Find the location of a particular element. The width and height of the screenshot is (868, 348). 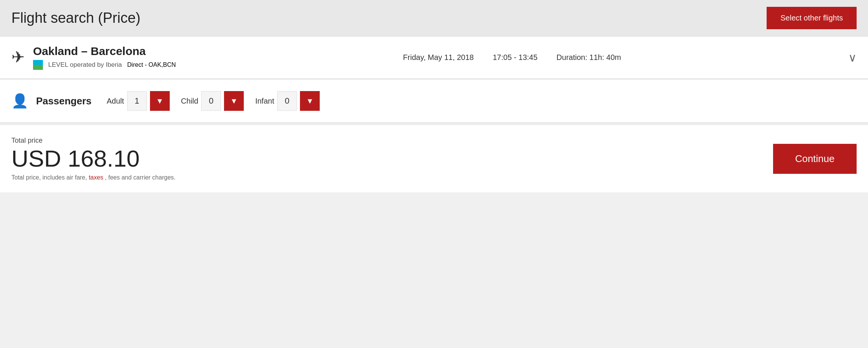

flight-info-middle: Friday, May 11, 2018 17:05 - 13:45 Durat… is located at coordinates (512, 58).